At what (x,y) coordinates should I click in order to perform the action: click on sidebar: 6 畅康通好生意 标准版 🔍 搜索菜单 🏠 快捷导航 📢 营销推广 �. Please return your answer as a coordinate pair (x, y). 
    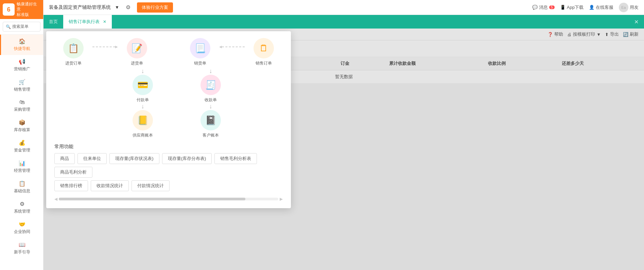
    Looking at the image, I should click on (22, 135).